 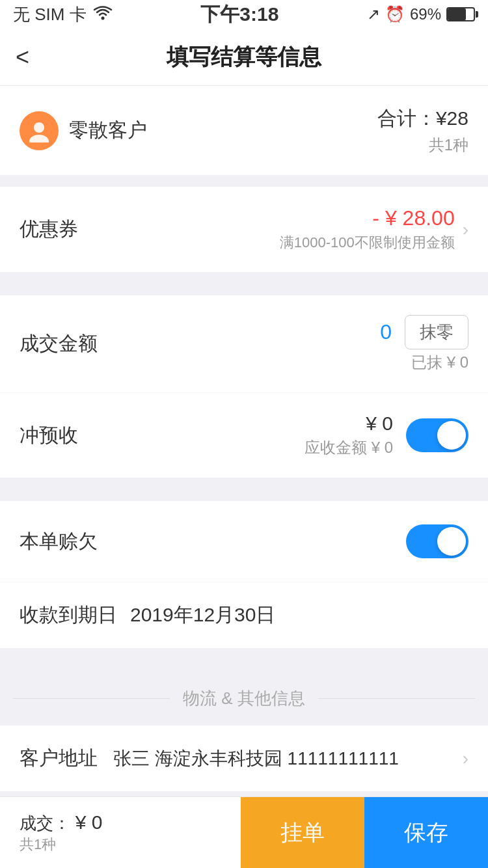 I want to click on address-section: 客户地址 张三 海淀永丰科技园 11111111111 ›, so click(x=244, y=759).